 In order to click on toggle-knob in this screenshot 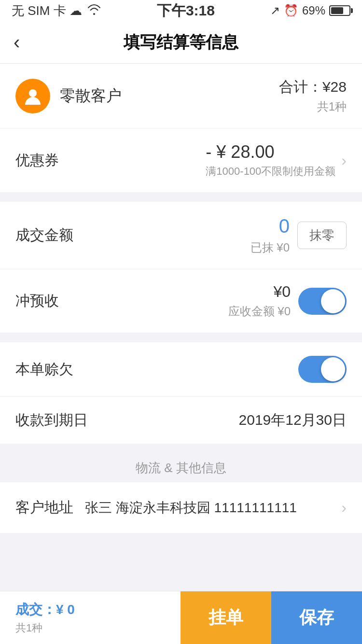, I will do `click(333, 301)`.